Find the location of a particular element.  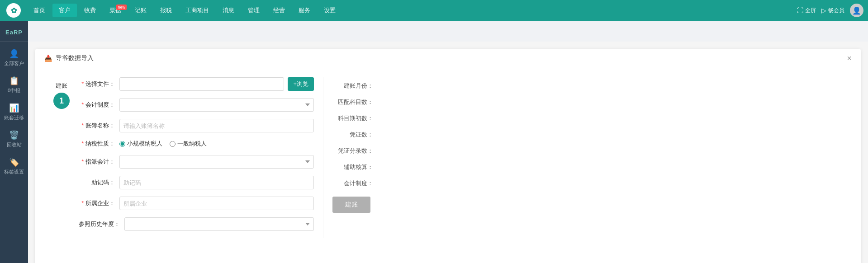

accountant-label: 指派会计： is located at coordinates (97, 162).